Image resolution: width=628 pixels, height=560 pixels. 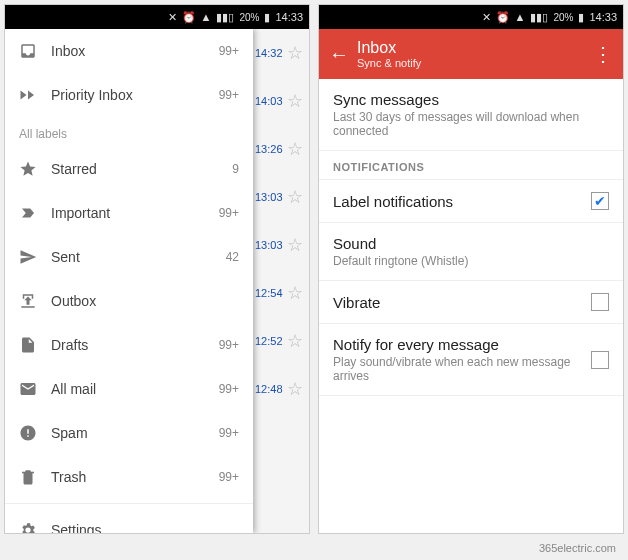 What do you see at coordinates (135, 345) in the screenshot?
I see `drawer-item-label: Drafts` at bounding box center [135, 345].